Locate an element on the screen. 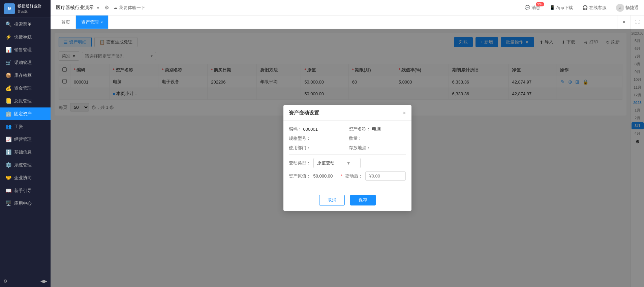  modal-change-type-row: 变动类型： 原值变动 ▼ is located at coordinates (347, 163).